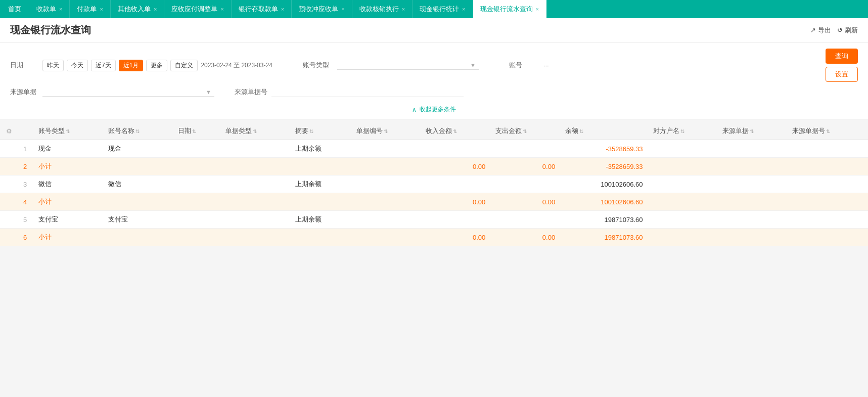  What do you see at coordinates (318, 9) in the screenshot?
I see `nav-label: 预收冲应收单` at bounding box center [318, 9].